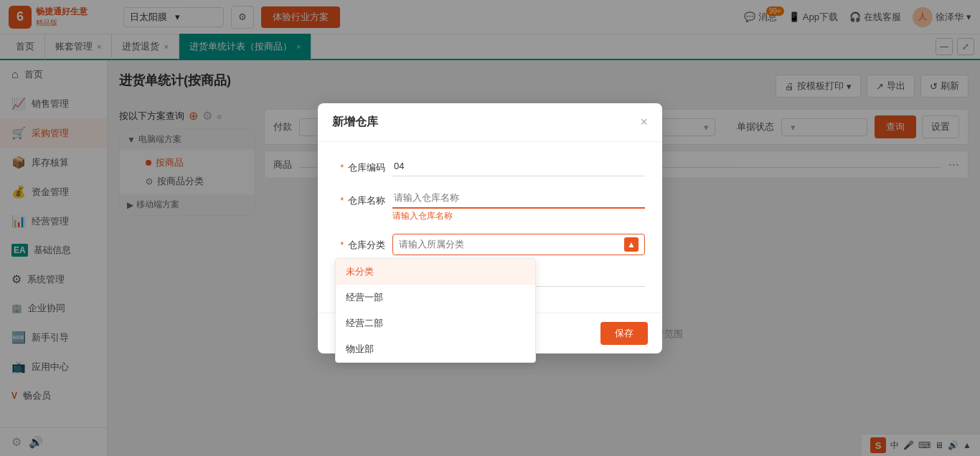 This screenshot has width=980, height=456. I want to click on code-input, so click(519, 166).